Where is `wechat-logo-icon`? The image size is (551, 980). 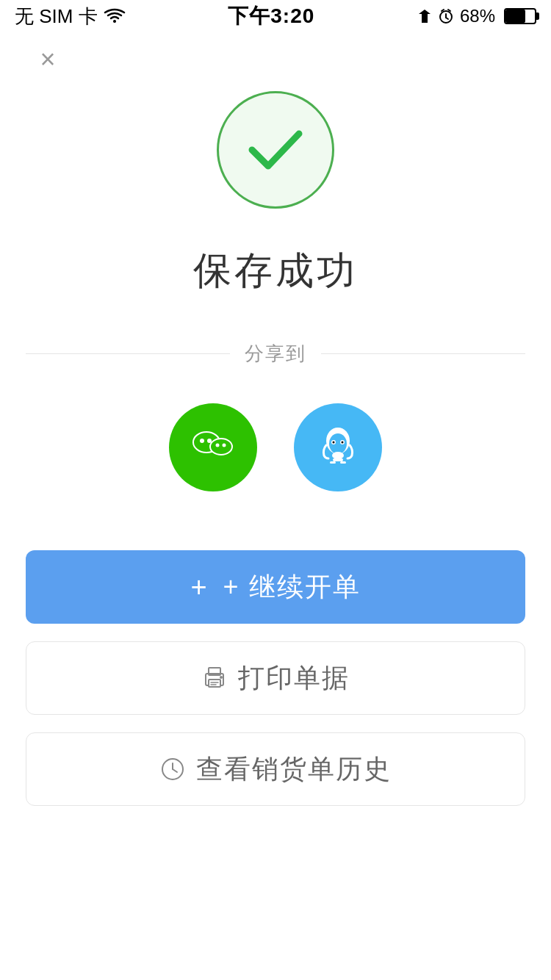
wechat-logo-icon is located at coordinates (213, 447).